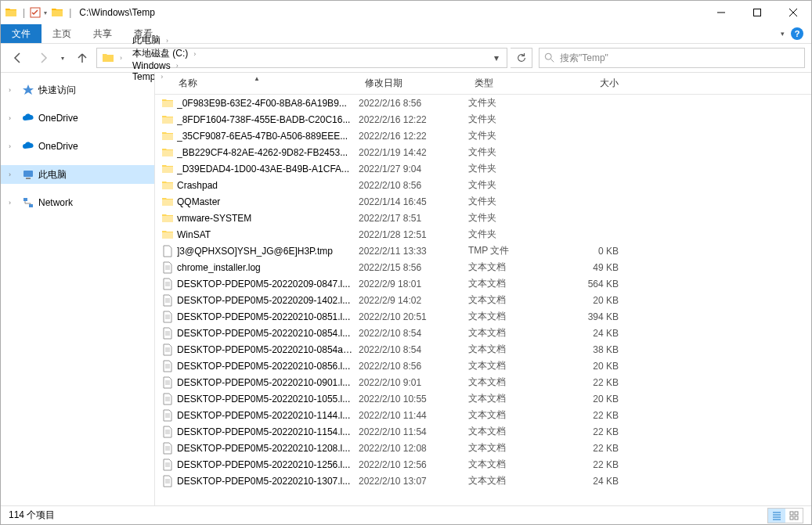 This screenshot has width=812, height=525. Describe the element at coordinates (78, 90) in the screenshot. I see `nav-quick-access: › 快速访问` at that location.